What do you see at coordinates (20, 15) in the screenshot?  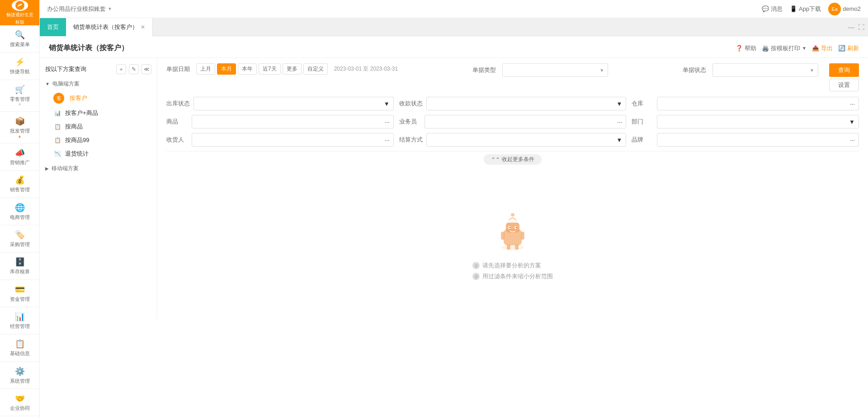 I see `app-name: 畅捷通好生意` at bounding box center [20, 15].